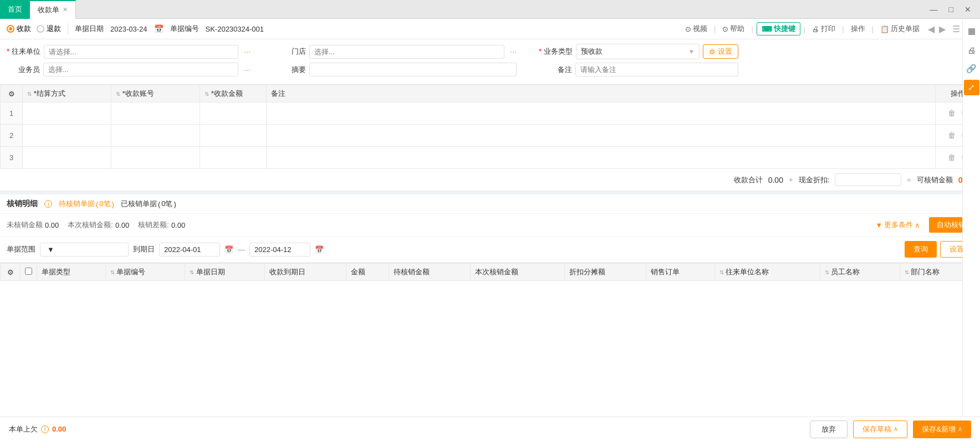  What do you see at coordinates (951, 9) in the screenshot?
I see `maximize-button: □` at bounding box center [951, 9].